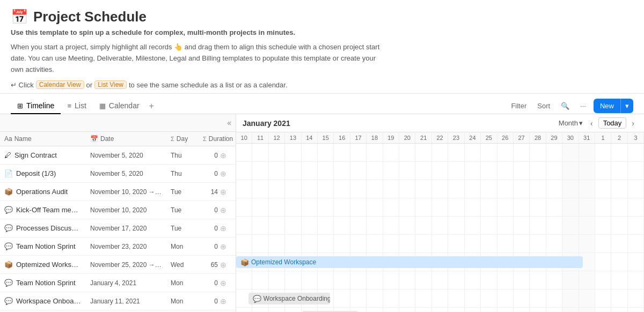  Describe the element at coordinates (125, 106) in the screenshot. I see `tab-calendar-label: Calendar` at that location.